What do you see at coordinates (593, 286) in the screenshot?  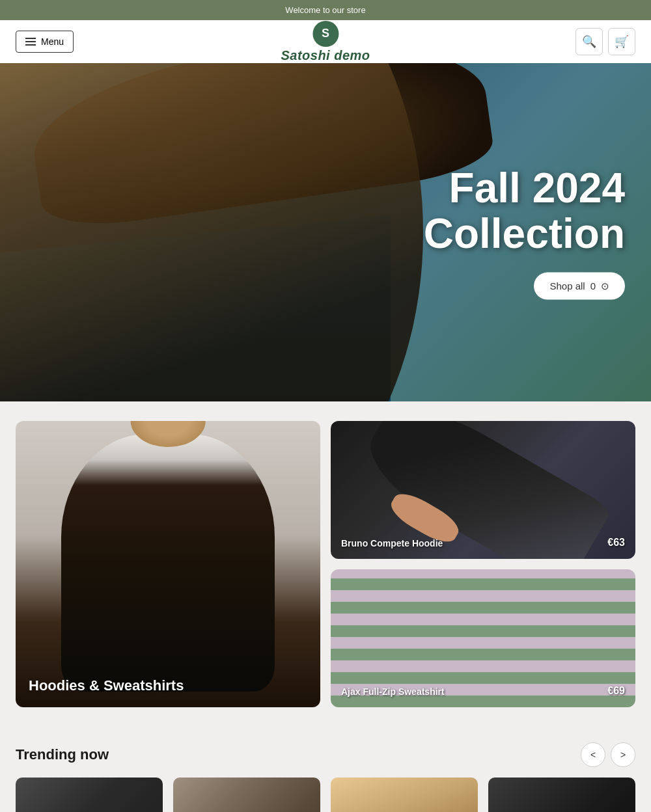 I see `shop-all-count: 0` at bounding box center [593, 286].